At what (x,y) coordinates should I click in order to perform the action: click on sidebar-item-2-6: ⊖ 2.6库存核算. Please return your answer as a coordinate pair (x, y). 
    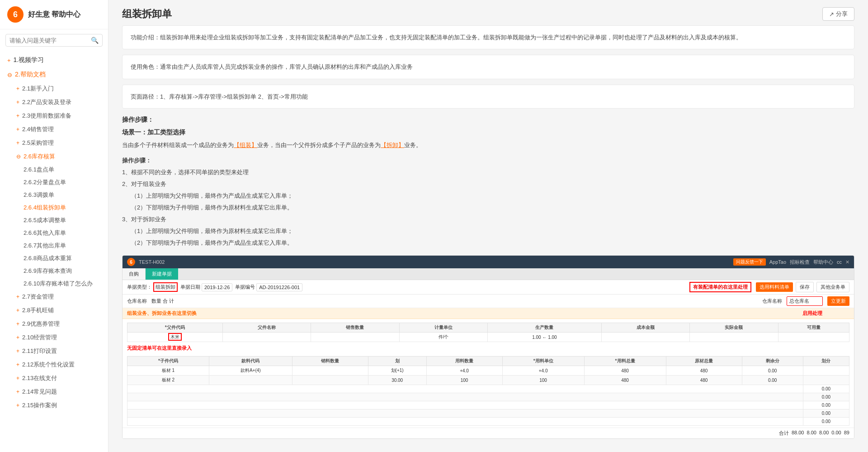
    Looking at the image, I should click on (59, 157).